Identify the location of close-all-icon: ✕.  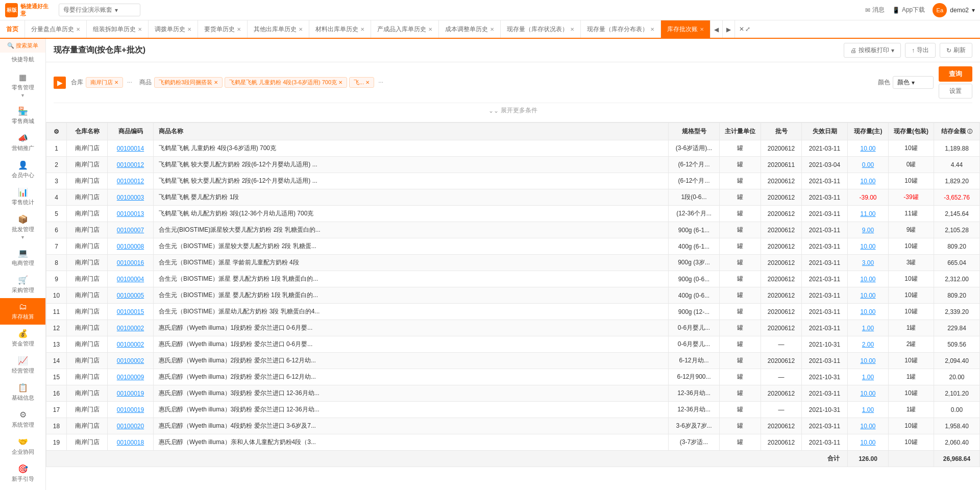
(742, 29).